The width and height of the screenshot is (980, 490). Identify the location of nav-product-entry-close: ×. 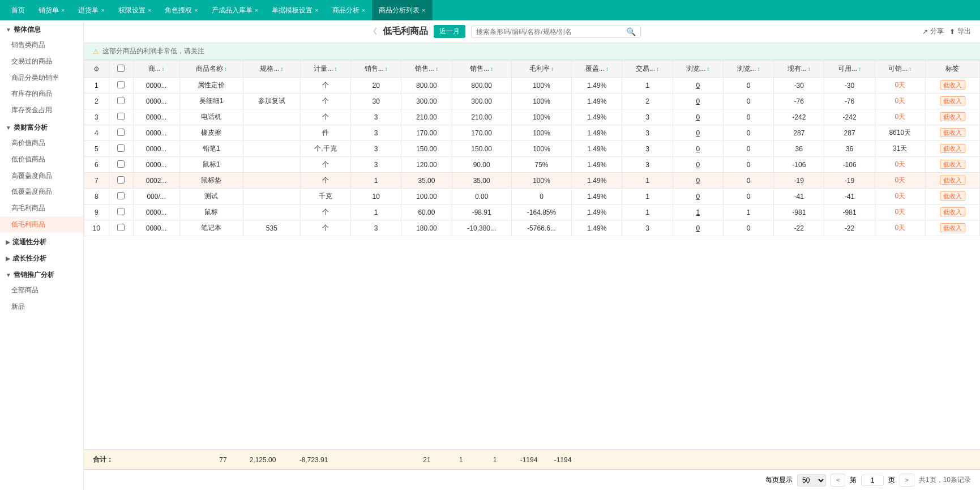
(256, 10).